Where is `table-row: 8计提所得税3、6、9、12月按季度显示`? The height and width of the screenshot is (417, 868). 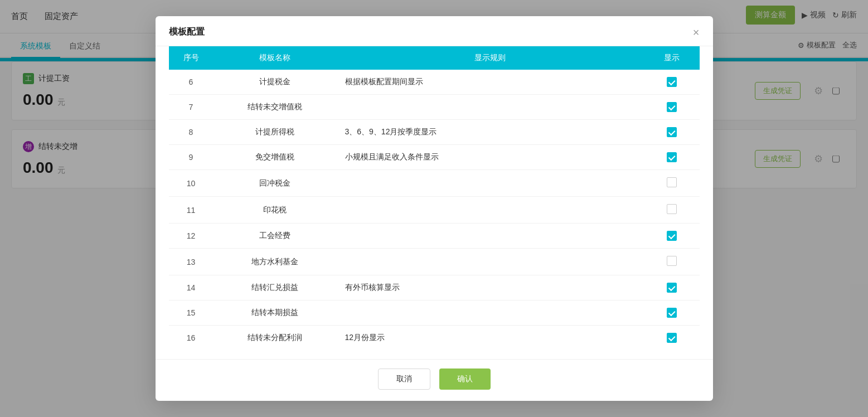
table-row: 8计提所得税3、6、9、12月按季度显示 is located at coordinates (434, 133).